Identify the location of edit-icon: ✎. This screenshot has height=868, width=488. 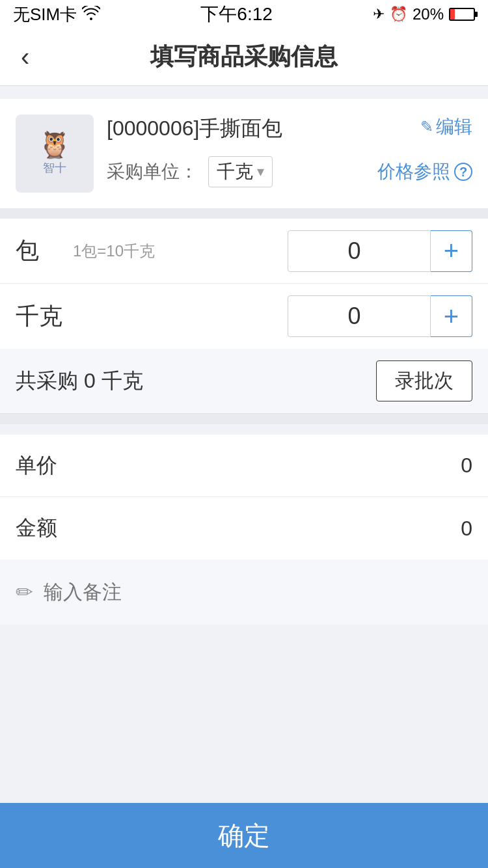
(427, 127).